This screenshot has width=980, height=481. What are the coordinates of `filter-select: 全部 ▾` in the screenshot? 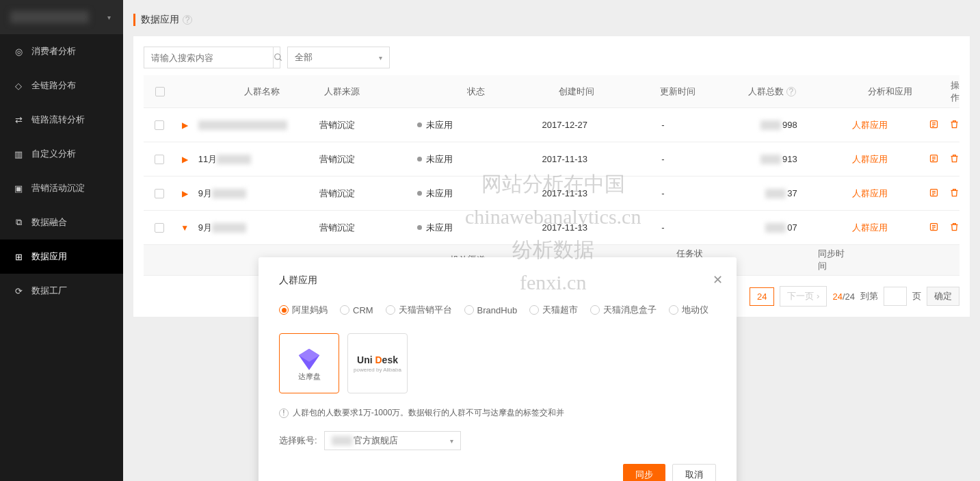 It's located at (339, 57).